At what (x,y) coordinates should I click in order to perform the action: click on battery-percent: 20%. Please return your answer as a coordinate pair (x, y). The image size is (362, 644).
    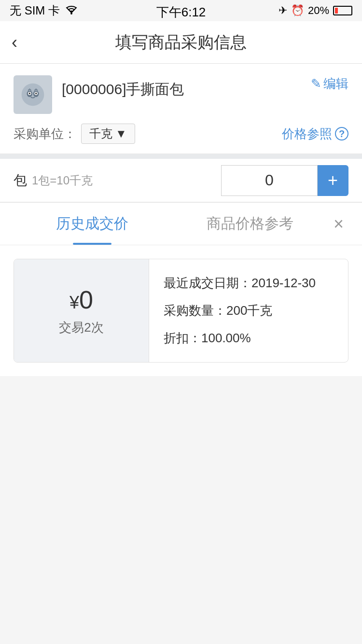
    Looking at the image, I should click on (319, 11).